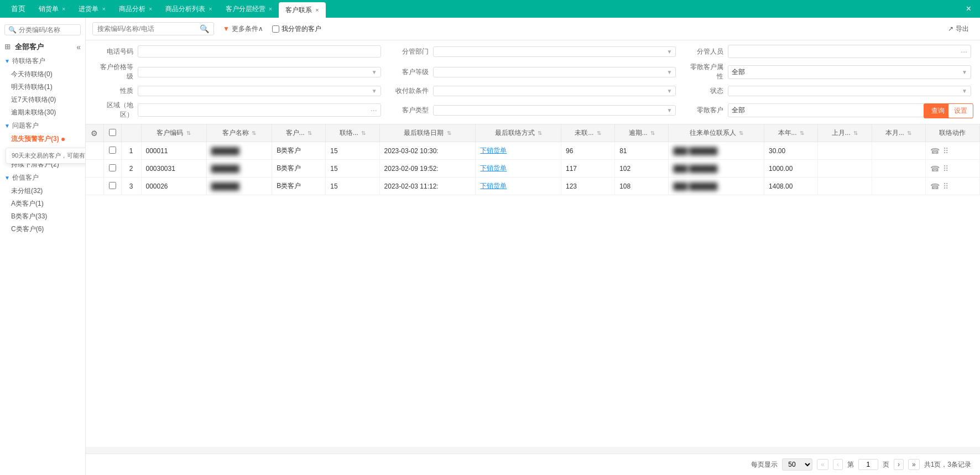 The height and width of the screenshot is (475, 980). What do you see at coordinates (205, 29) in the screenshot?
I see `main-search-button: 🔍` at bounding box center [205, 29].